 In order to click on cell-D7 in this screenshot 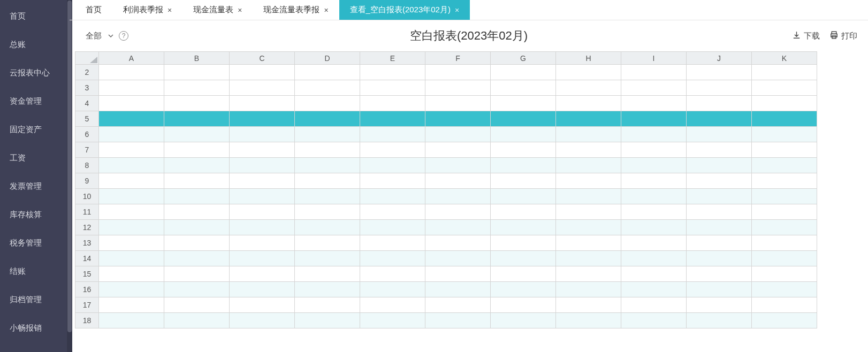, I will do `click(328, 150)`.